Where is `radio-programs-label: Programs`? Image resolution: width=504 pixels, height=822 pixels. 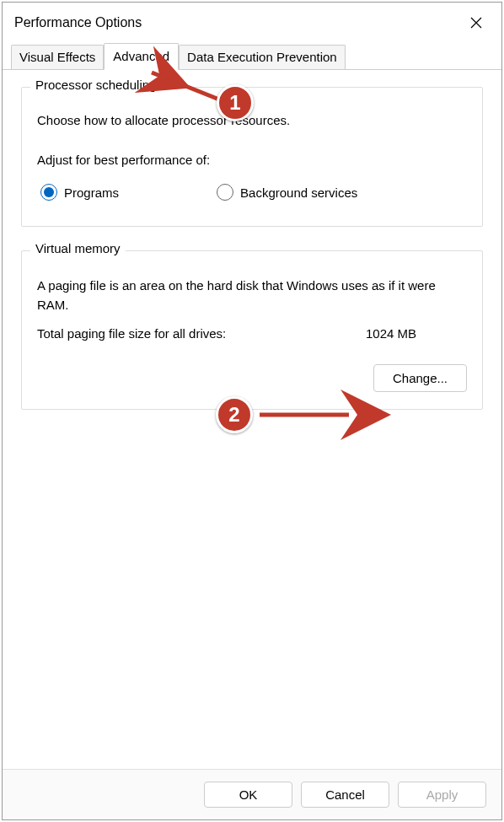 radio-programs-label: Programs is located at coordinates (91, 192).